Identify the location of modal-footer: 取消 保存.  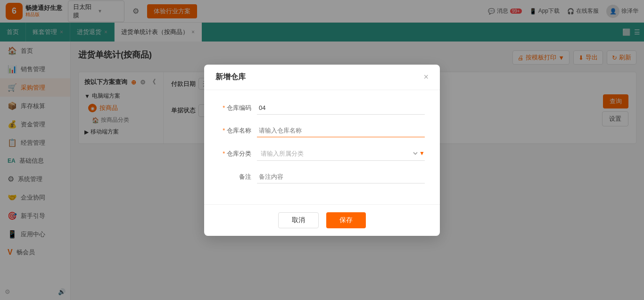
(322, 220).